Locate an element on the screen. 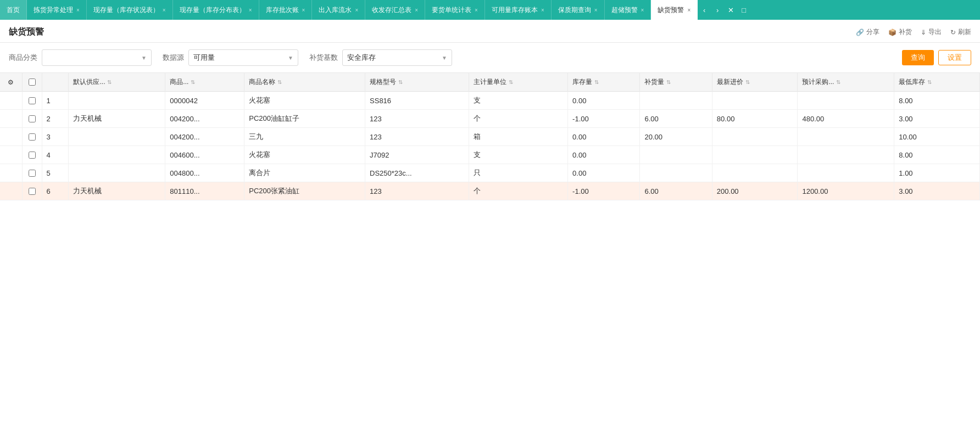 The image size is (980, 437). tab-overstock-warning: 超储预警 × is located at coordinates (628, 10).